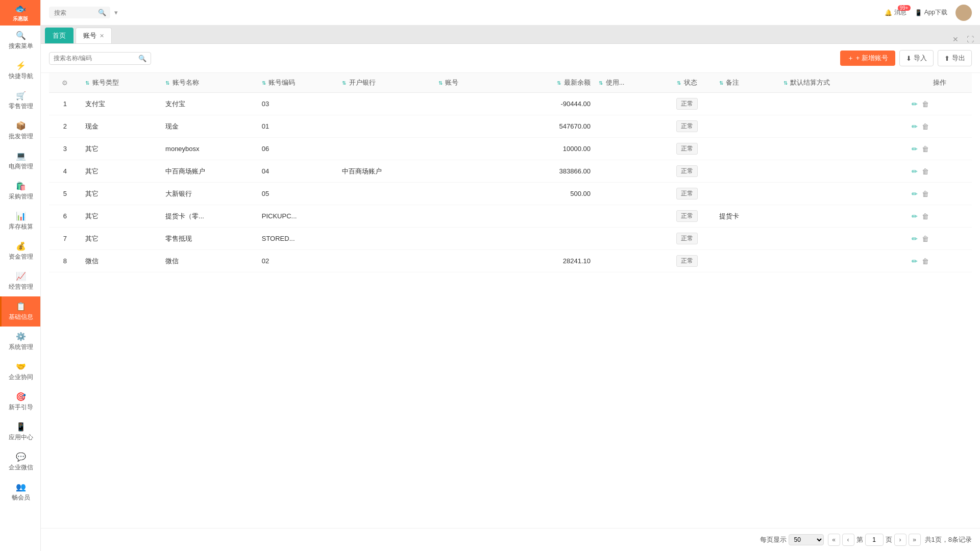 Image resolution: width=980 pixels, height=551 pixels. Describe the element at coordinates (75, 13) in the screenshot. I see `topbar-search-input` at that location.